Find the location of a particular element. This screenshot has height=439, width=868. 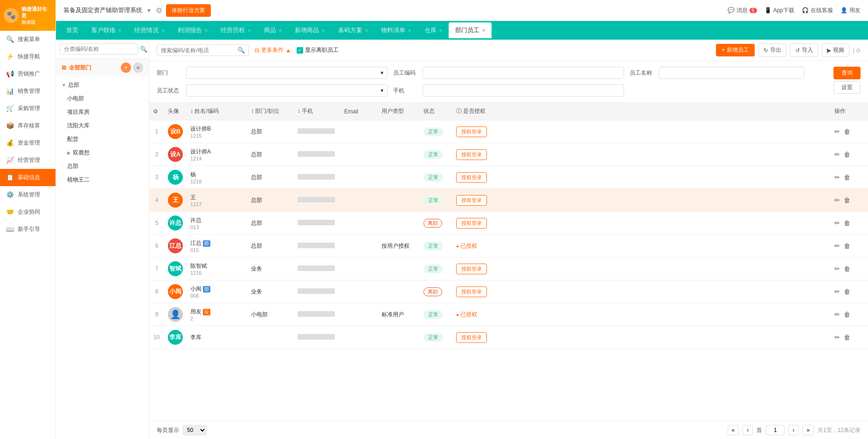

tree-item-shuanglu: ▶ 双鹿想 is located at coordinates (103, 153).